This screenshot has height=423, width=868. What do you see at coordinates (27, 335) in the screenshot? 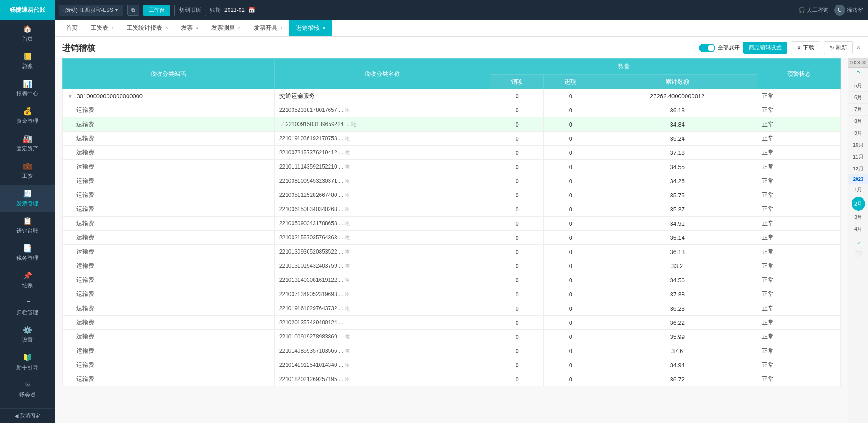
I see `sidebar-item-settings: ⚙️ 设置` at bounding box center [27, 335].